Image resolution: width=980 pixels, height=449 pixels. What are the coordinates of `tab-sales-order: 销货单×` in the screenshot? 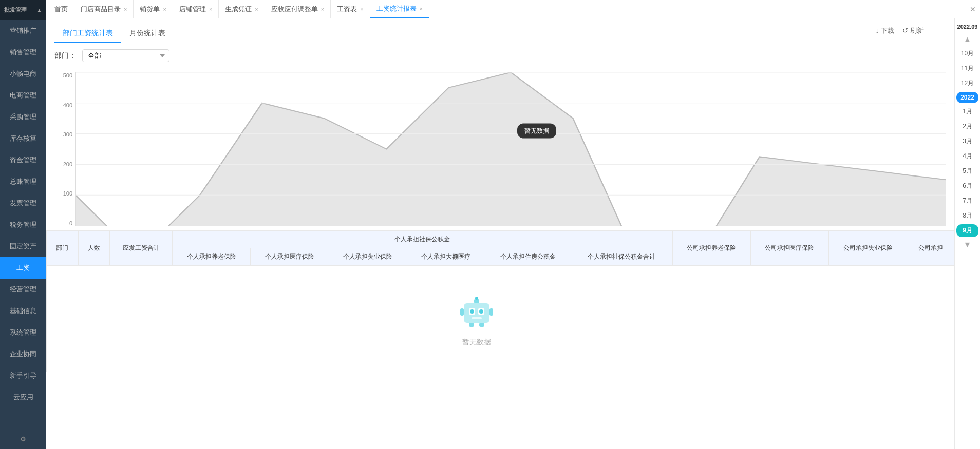 It's located at (153, 9).